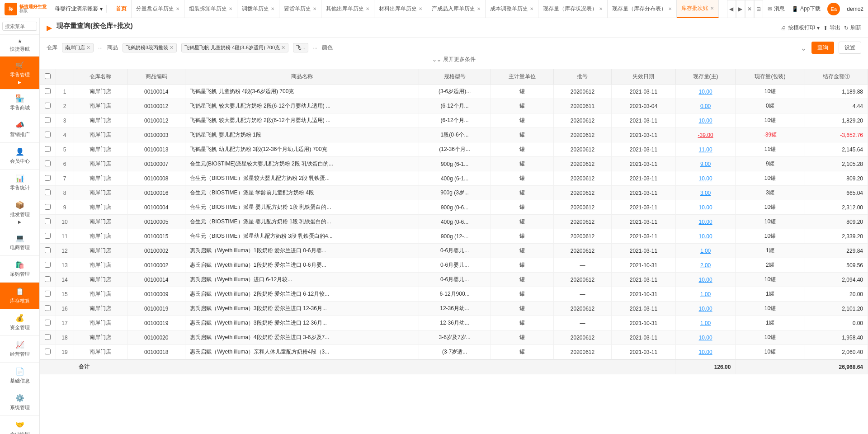 This screenshot has width=868, height=434. Describe the element at coordinates (573, 9) in the screenshot. I see `tab-current-status: 现存量（库存状况表） ✕` at that location.